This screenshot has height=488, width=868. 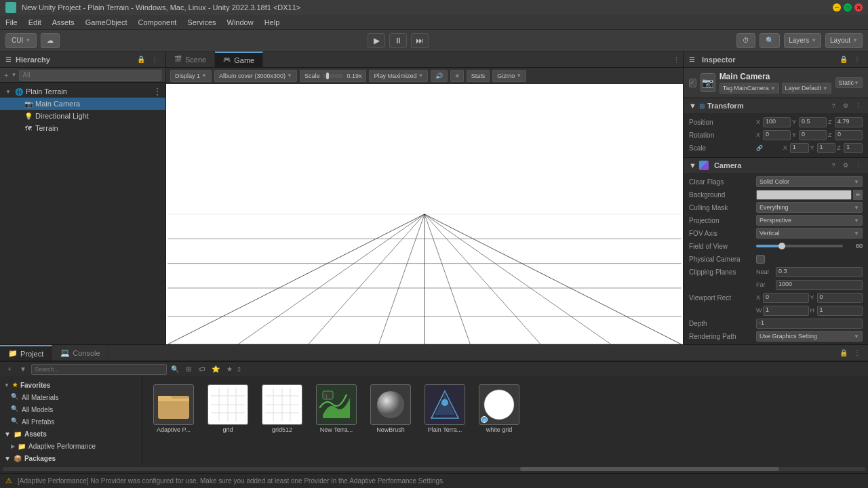 I want to click on fav-all-materials: 🔍 All Materials, so click(x=71, y=397).